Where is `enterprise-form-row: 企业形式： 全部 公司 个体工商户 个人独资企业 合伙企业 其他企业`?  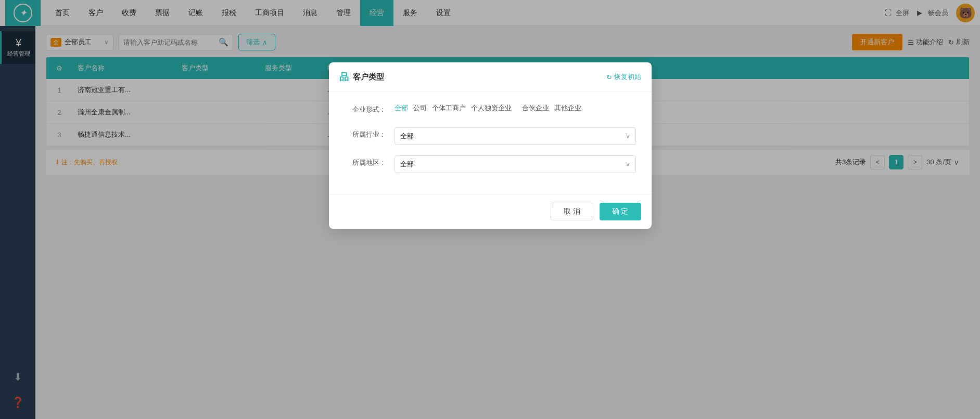 enterprise-form-row: 企业形式： 全部 公司 个体工商户 个人独资企业 合伙企业 其他企业 is located at coordinates (490, 110).